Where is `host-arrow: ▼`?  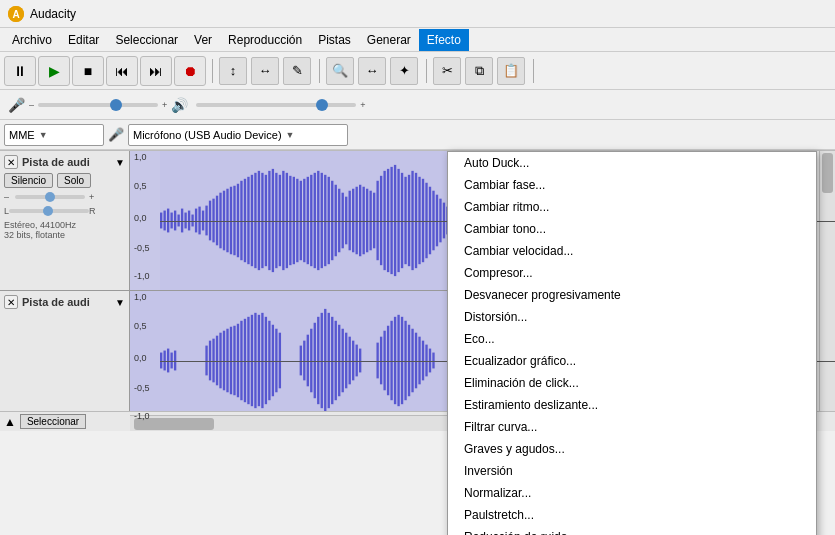
host-arrow: ▼ is located at coordinates (44, 135).